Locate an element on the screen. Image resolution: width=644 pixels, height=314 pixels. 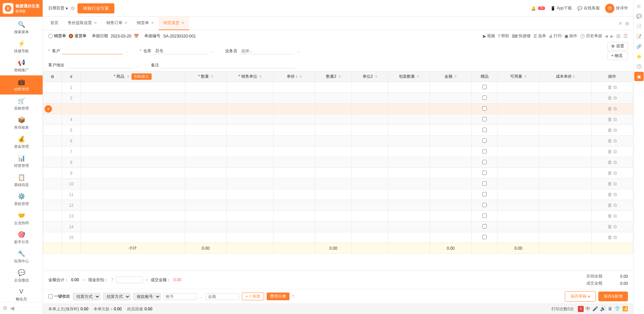
account-no-input is located at coordinates (180, 297).